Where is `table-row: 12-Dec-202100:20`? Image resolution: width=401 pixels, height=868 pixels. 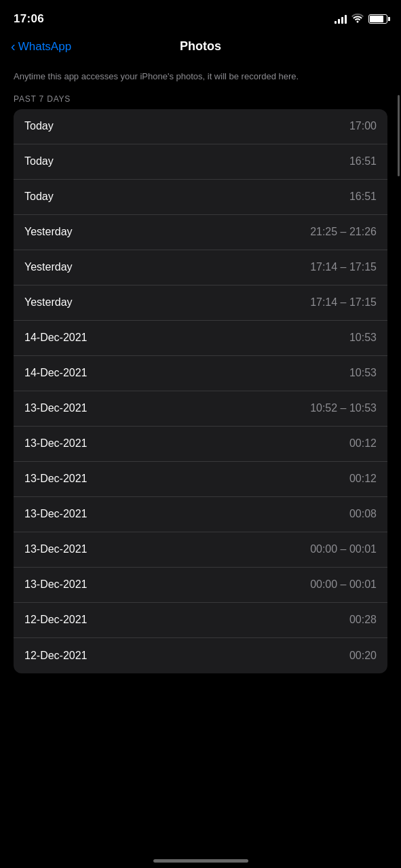
table-row: 12-Dec-202100:20 is located at coordinates (201, 656).